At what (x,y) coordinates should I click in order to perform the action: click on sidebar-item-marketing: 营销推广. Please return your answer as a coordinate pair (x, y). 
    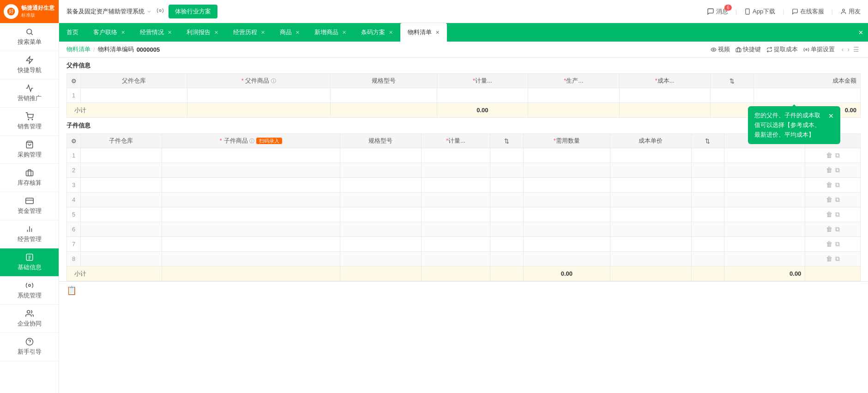
    Looking at the image, I should click on (30, 93).